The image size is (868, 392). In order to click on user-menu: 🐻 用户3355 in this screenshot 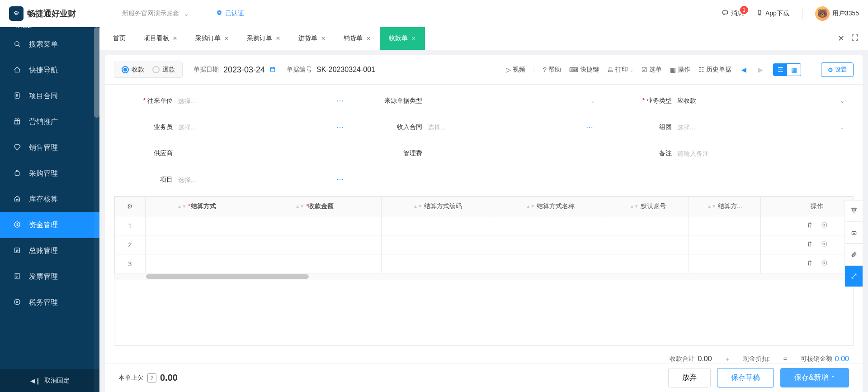, I will do `click(837, 14)`.